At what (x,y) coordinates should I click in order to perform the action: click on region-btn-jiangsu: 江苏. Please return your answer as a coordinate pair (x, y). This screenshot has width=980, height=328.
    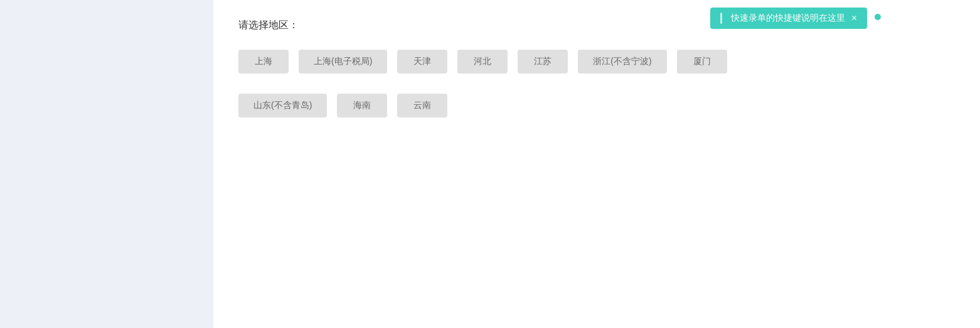
    Looking at the image, I should click on (543, 62).